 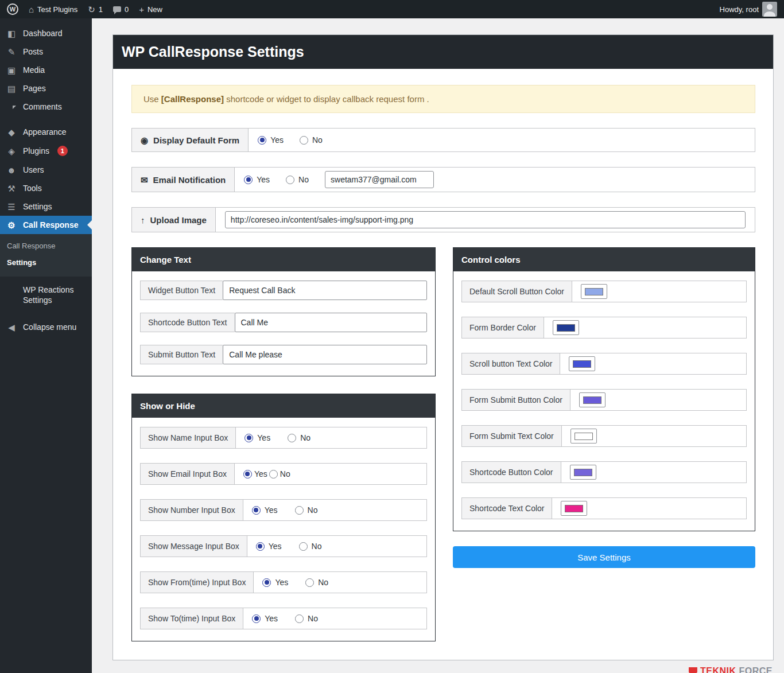 I want to click on show-to-time-yes-radio: Yes, so click(x=265, y=618).